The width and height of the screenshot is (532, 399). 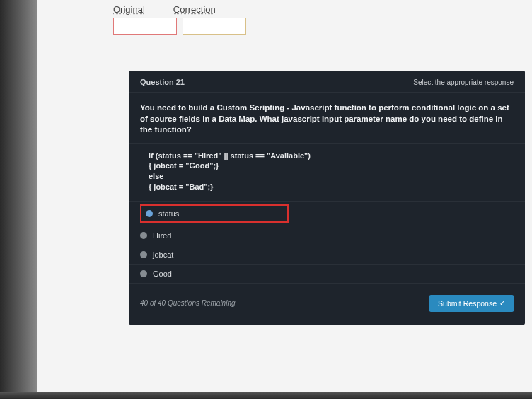 What do you see at coordinates (162, 236) in the screenshot?
I see `option-label: Hired` at bounding box center [162, 236].